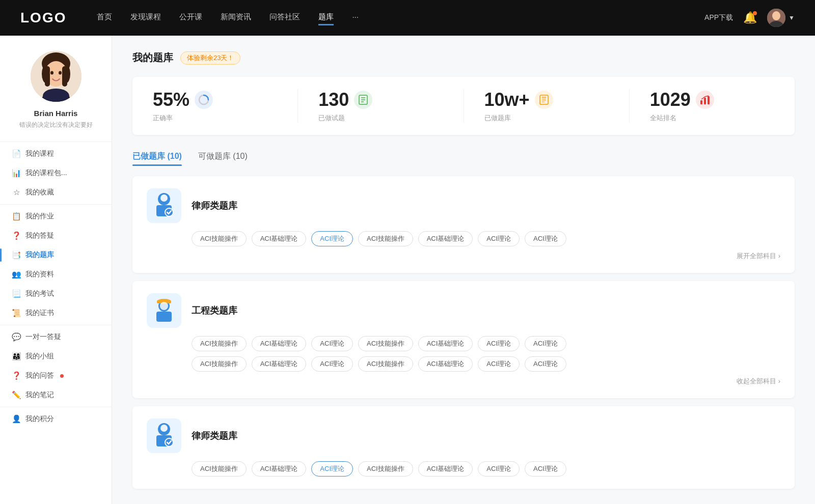  Describe the element at coordinates (219, 344) in the screenshot. I see `etag-1-1: ACI技能操作` at that location.